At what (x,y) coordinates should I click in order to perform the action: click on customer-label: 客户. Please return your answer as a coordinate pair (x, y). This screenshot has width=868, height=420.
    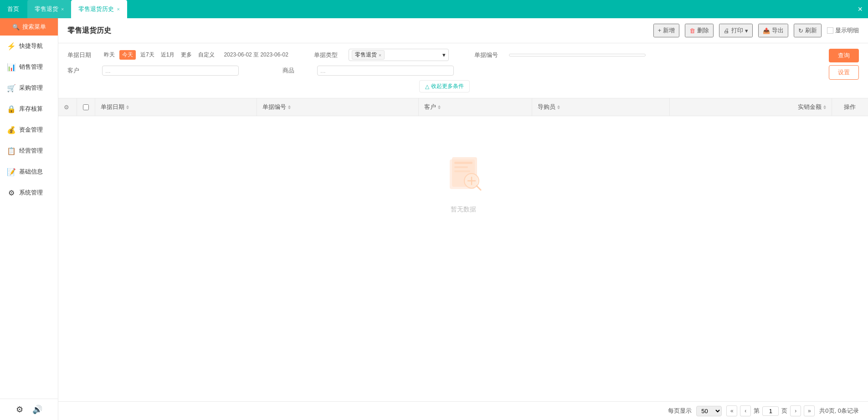
    Looking at the image, I should click on (81, 71).